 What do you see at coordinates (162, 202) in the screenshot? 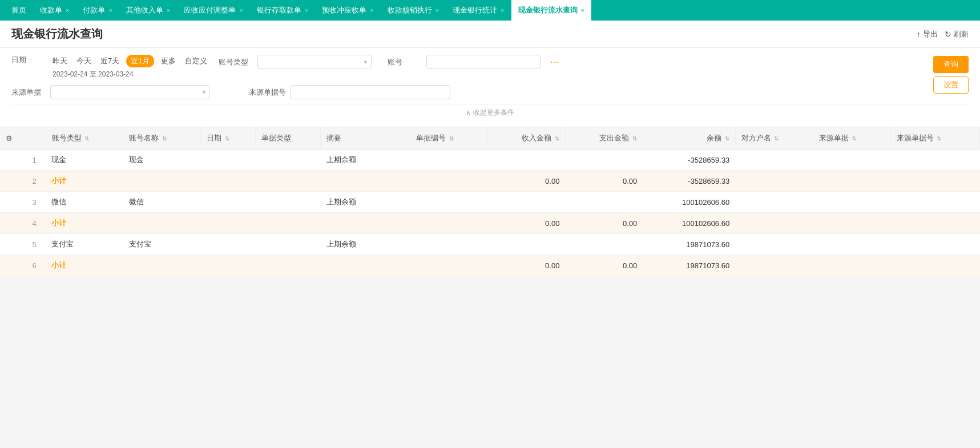
I see `row-account-name: 微信` at bounding box center [162, 202].